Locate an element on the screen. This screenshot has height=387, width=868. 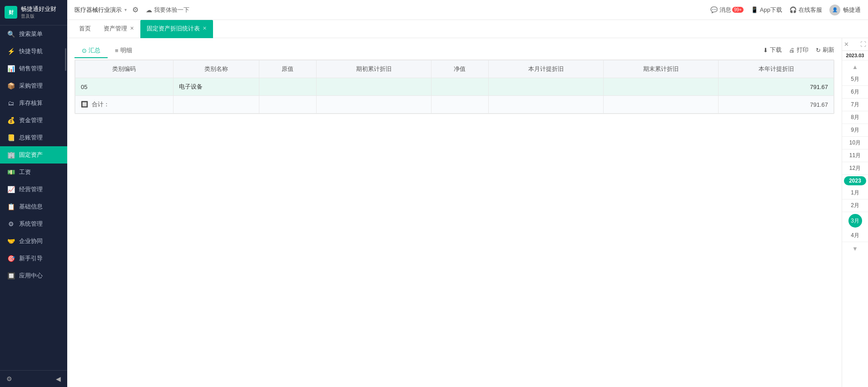
print-btn: 🖨 打印 is located at coordinates (799, 50).